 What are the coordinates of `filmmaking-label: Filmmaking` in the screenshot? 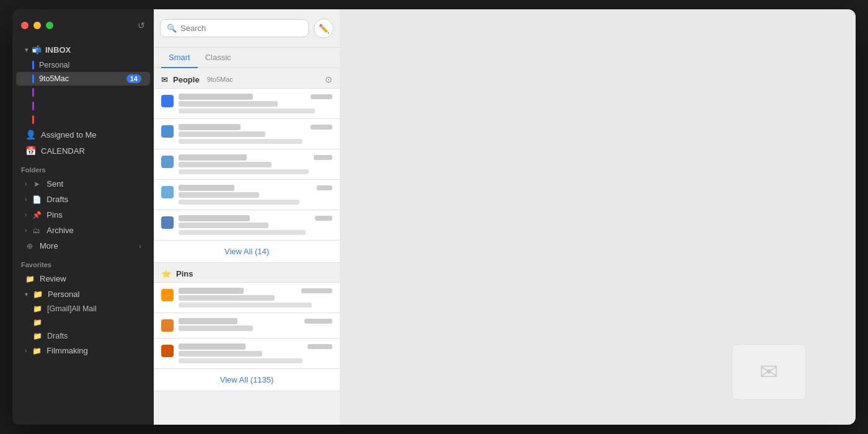 It's located at (67, 351).